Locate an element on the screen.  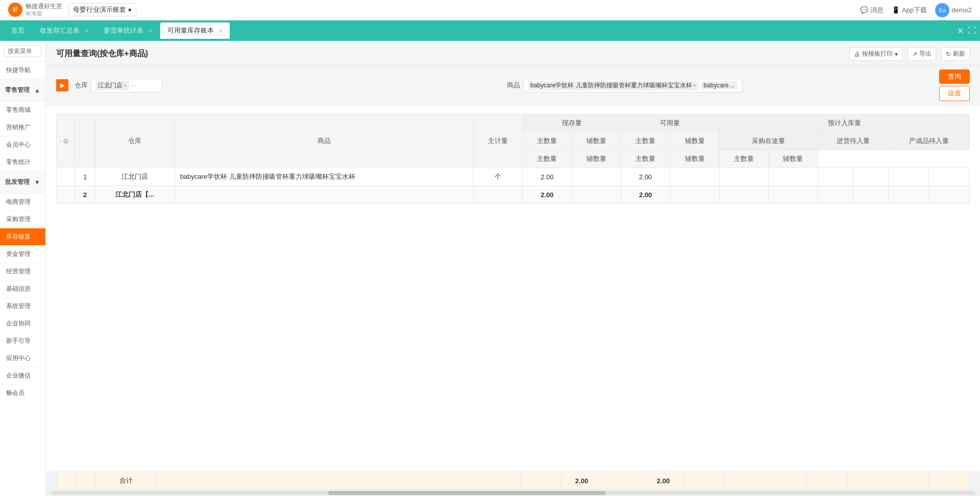
product-tag-1-close: × is located at coordinates (695, 85).